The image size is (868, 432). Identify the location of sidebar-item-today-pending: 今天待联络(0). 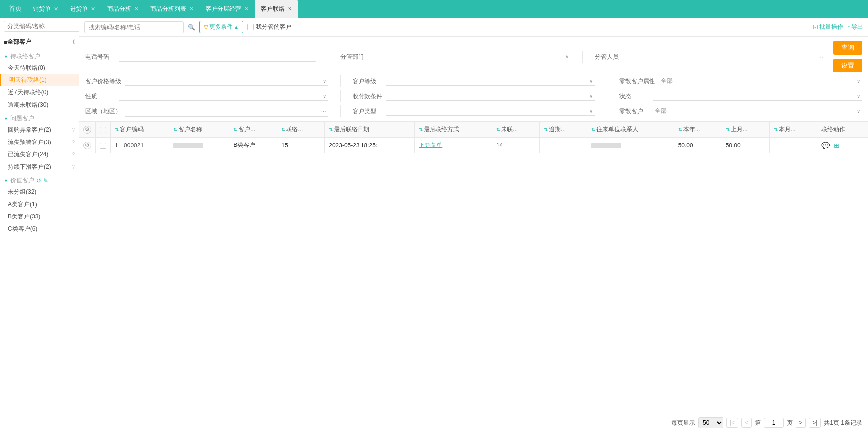
(40, 68).